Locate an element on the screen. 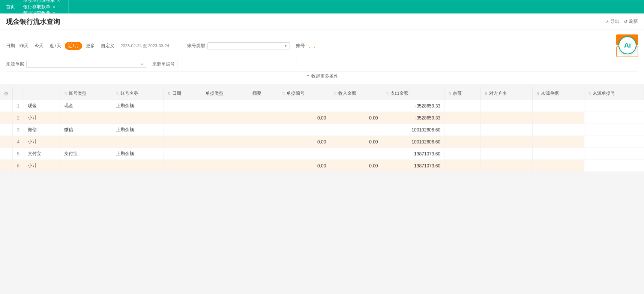 This screenshot has height=294, width=644. source-doc-no-input is located at coordinates (237, 64).